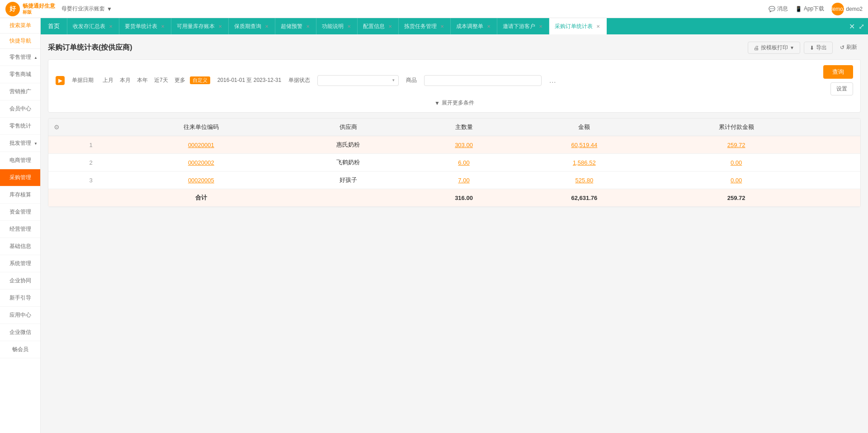 The image size is (868, 433). What do you see at coordinates (201, 145) in the screenshot?
I see `cell-partner-code-0: 00020001` at bounding box center [201, 145].